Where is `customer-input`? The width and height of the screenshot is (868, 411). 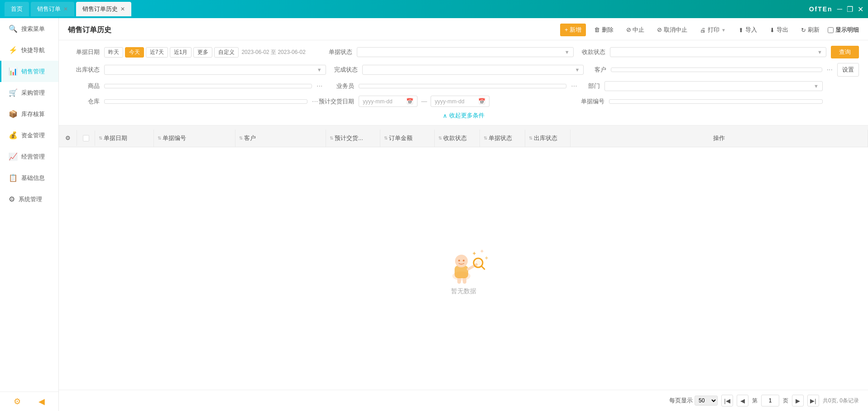
customer-input is located at coordinates (716, 70).